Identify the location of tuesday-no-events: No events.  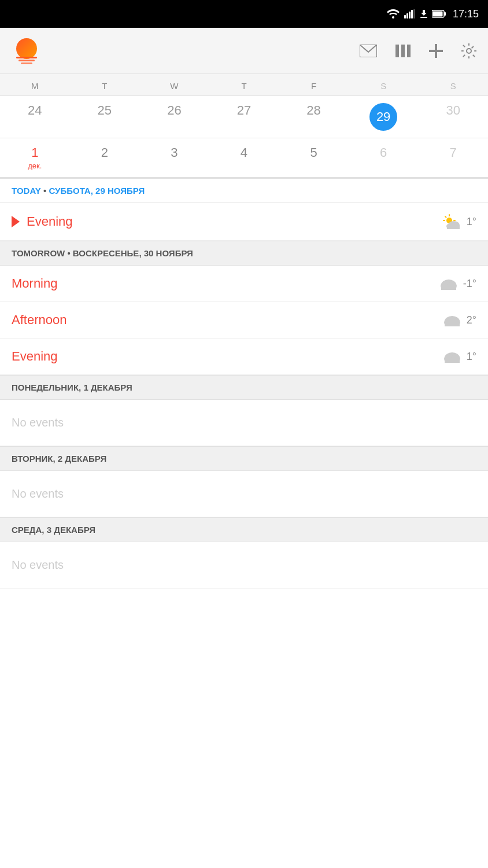
(244, 494).